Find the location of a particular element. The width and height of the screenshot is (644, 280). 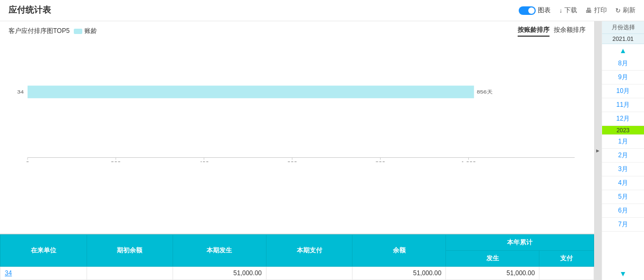

table-row: 34 51,000.00 51,000.00 51,000.00 is located at coordinates (297, 273).